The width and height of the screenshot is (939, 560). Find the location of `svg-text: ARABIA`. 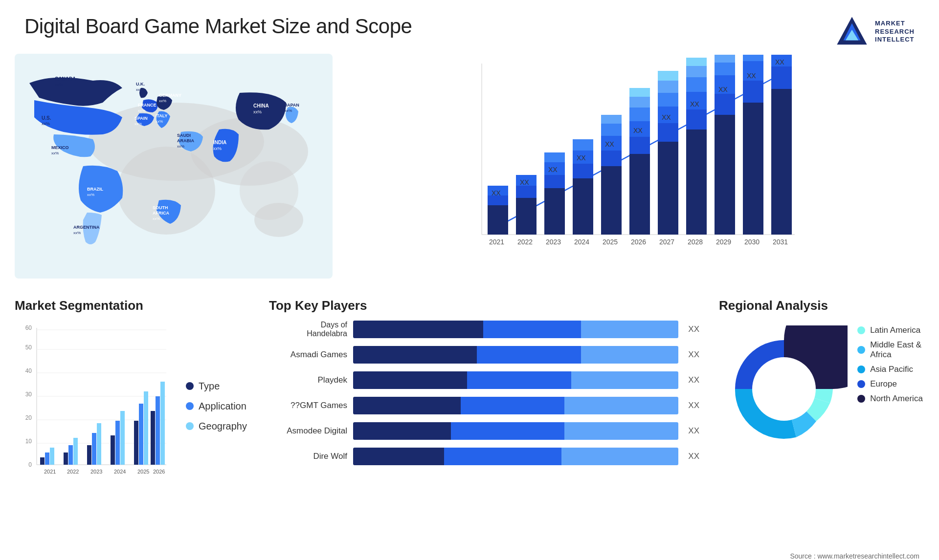

svg-text: ARABIA is located at coordinates (186, 141).